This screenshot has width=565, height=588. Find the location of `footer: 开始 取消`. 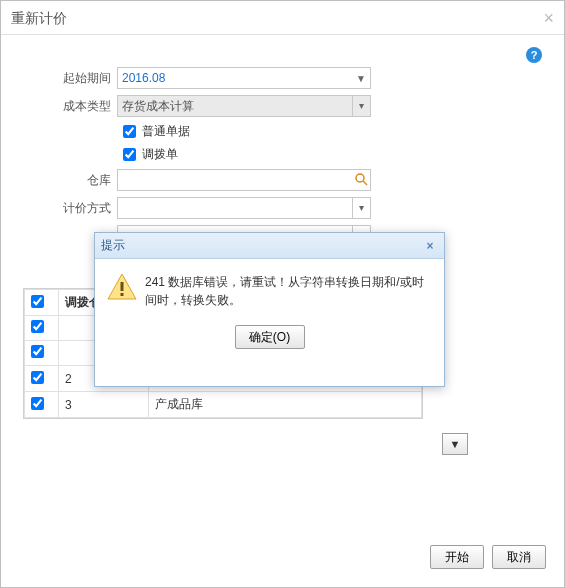

footer: 开始 取消 is located at coordinates (488, 557).